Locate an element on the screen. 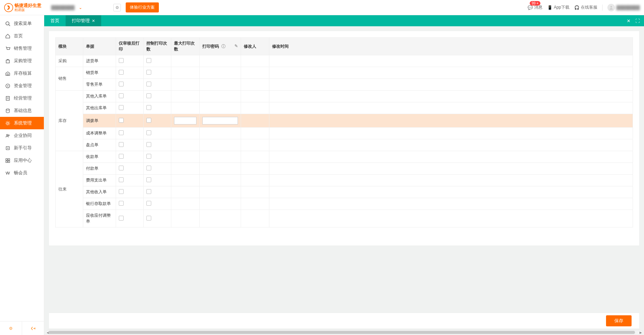 This screenshot has width=644, height=335. online-support-button: 🎧 在线客服 is located at coordinates (586, 8).